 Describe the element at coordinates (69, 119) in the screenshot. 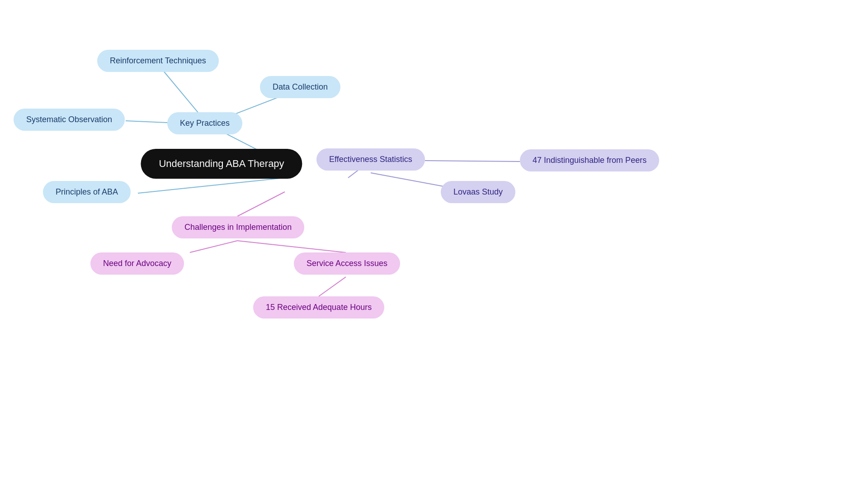

I see `systematic-observation-node: Systematic Observation` at that location.